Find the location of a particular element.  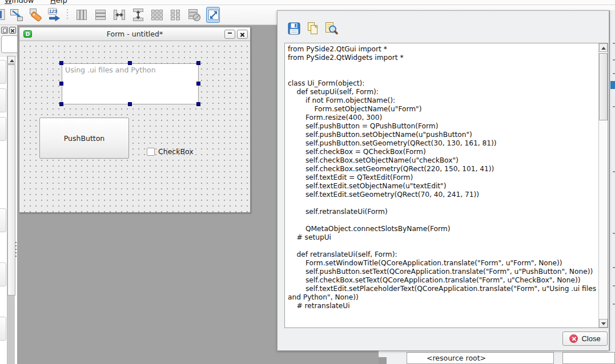

edit-tab-order-icon: 123 is located at coordinates (54, 15).